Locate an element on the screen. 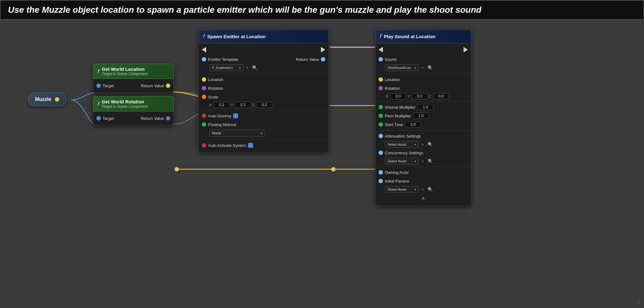 Image resolution: width=644 pixels, height=308 pixels. sound-start-input is located at coordinates (413, 125).